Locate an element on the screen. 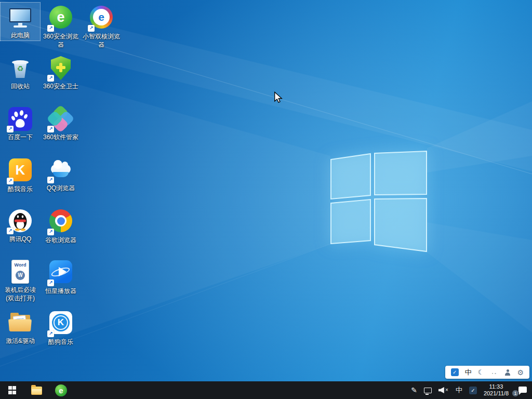  recycle-bin-icon: ♻ is located at coordinates (20, 68).